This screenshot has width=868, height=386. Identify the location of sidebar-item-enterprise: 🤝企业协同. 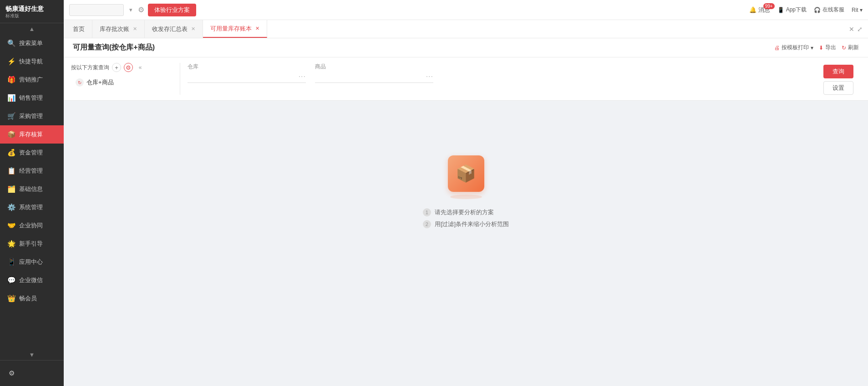
(32, 226).